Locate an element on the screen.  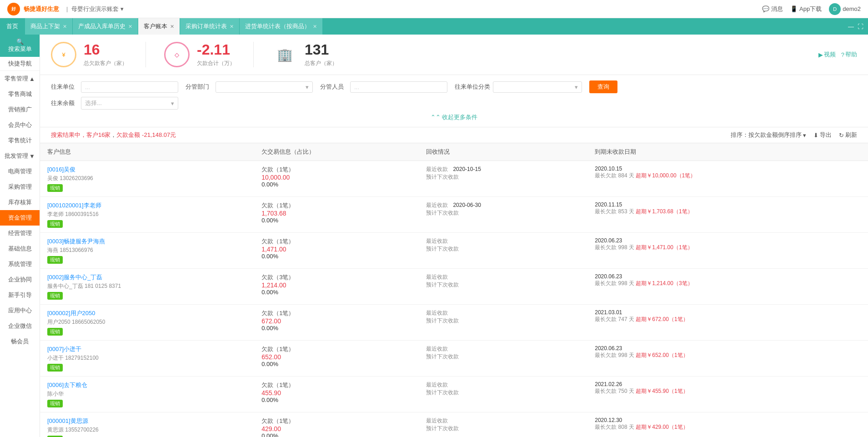
industry-selector: 母婴行业演示账套 ▾ is located at coordinates (97, 9).